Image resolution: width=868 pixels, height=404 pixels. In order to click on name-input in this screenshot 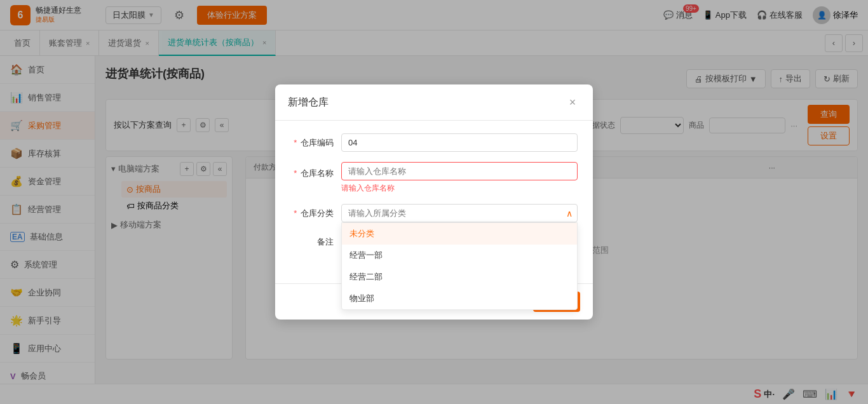, I will do `click(459, 172)`.